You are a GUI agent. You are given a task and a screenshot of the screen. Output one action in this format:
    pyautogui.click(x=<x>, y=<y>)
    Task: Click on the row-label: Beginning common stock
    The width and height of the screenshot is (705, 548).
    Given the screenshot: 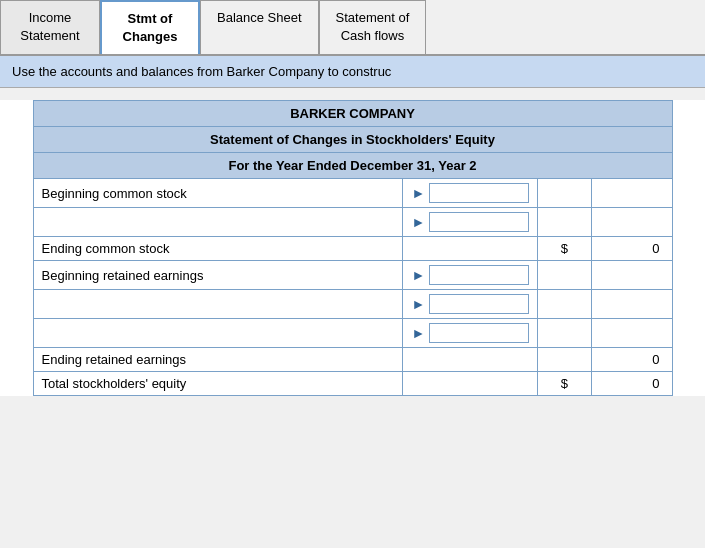 What is the action you would take?
    pyautogui.click(x=218, y=194)
    